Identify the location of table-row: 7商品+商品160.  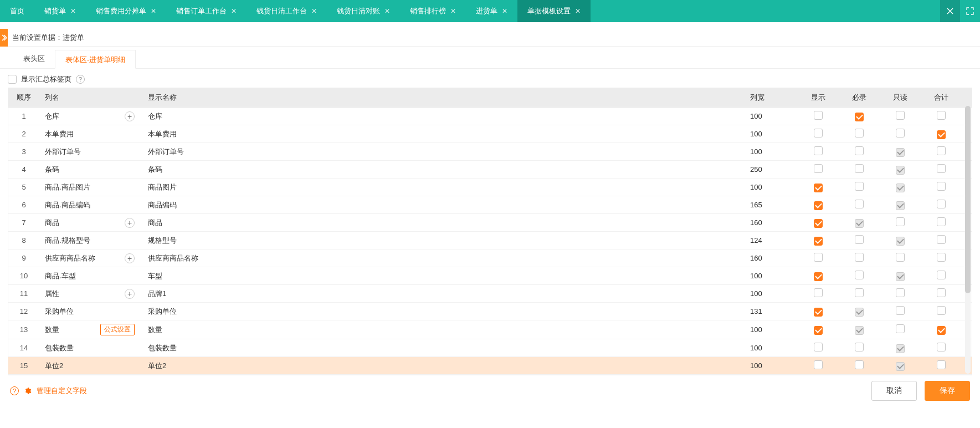
(490, 223).